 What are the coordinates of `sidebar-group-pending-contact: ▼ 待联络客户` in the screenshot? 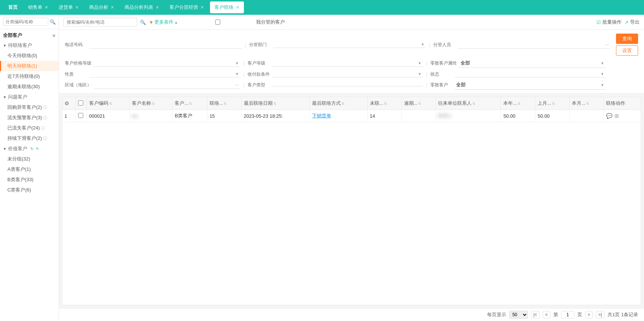 It's located at (29, 45).